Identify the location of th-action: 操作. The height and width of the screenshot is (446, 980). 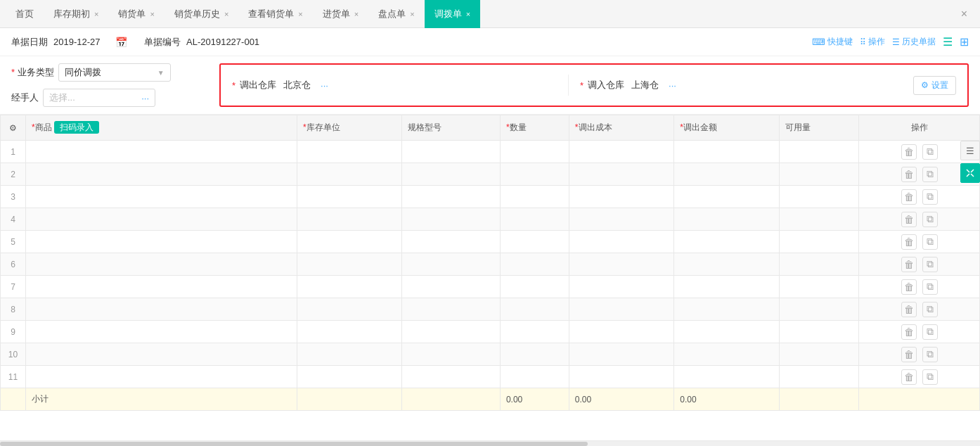
(920, 128).